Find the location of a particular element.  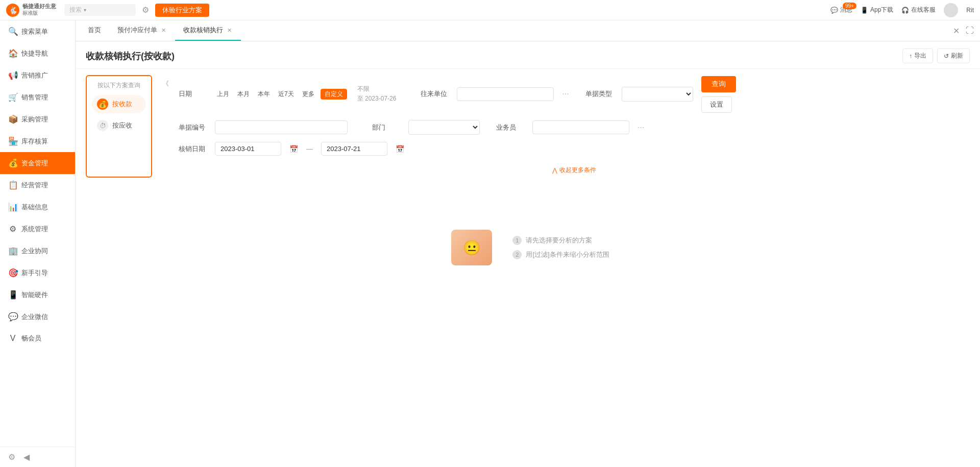

empty-box: 😐 is located at coordinates (472, 248).